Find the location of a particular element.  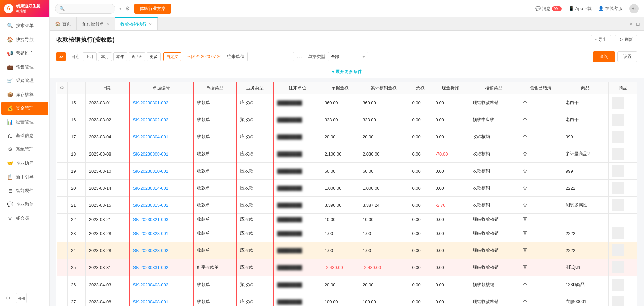

date-this-year-btn: 本年 is located at coordinates (120, 57).